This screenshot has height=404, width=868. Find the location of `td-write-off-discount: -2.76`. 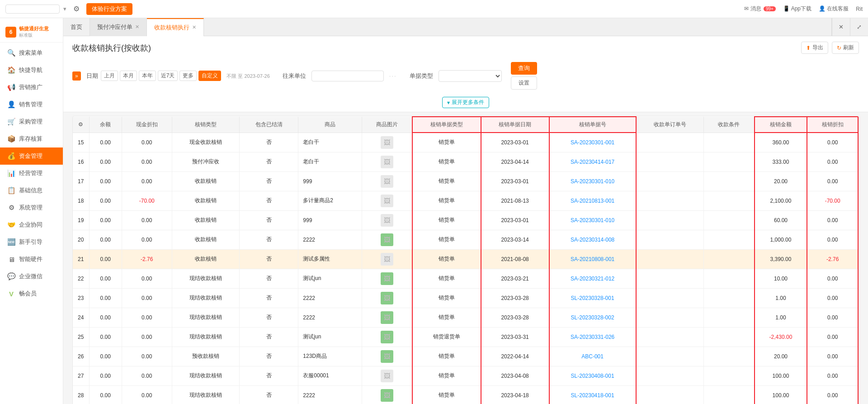

td-write-off-discount: -2.76 is located at coordinates (833, 259).